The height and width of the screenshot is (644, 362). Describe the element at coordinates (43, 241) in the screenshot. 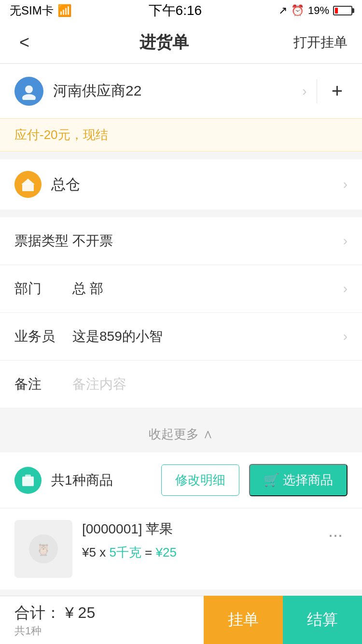

I see `invoice-label: 票据类型` at that location.